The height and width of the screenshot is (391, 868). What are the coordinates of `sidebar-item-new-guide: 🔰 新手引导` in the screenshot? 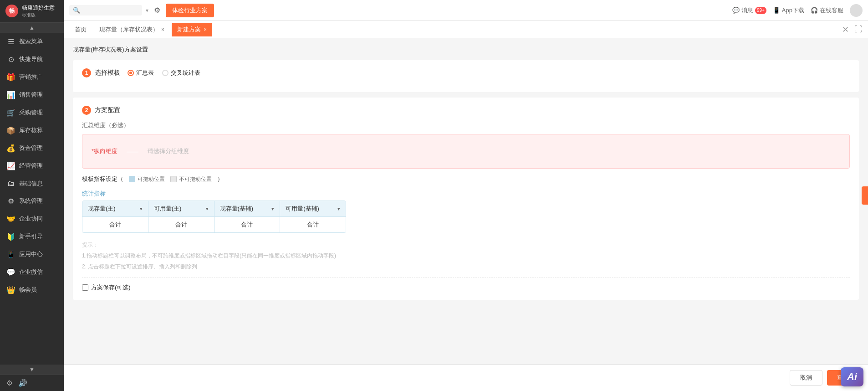 It's located at (32, 237).